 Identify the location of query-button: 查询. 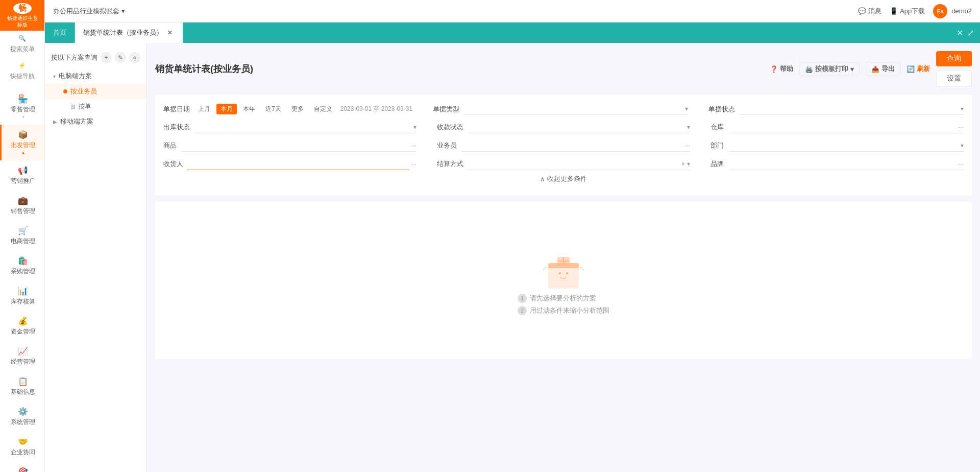
(954, 59).